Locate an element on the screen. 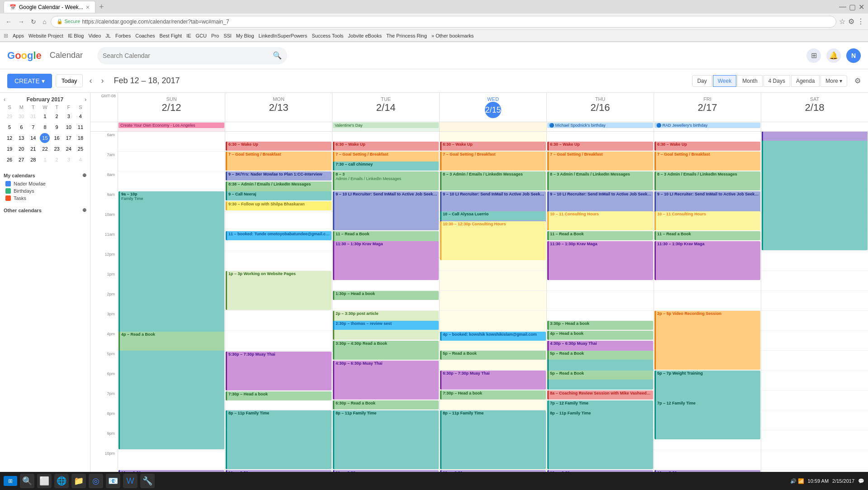 This screenshot has height=490, width=868. mini-cal-day: 8 is located at coordinates (45, 127).